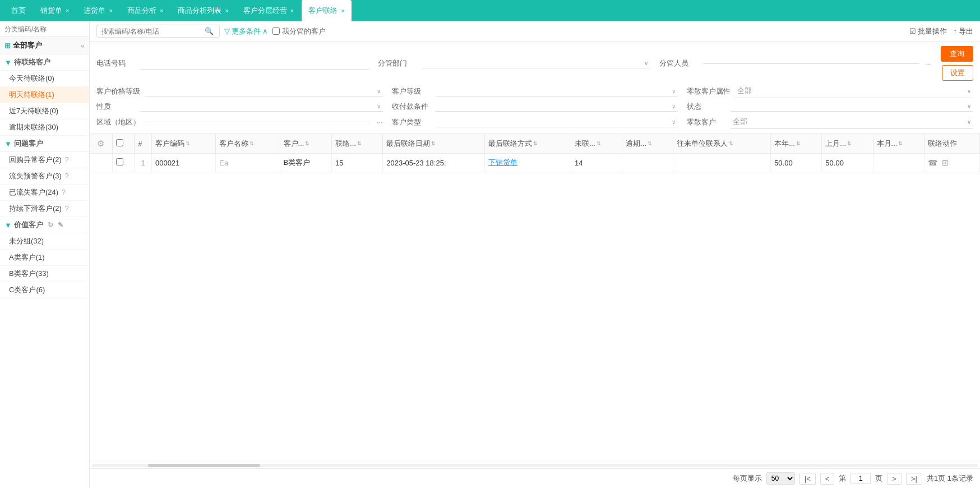 The height and width of the screenshot is (488, 980). I want to click on close-customer-tier-icon: ×, so click(292, 11).